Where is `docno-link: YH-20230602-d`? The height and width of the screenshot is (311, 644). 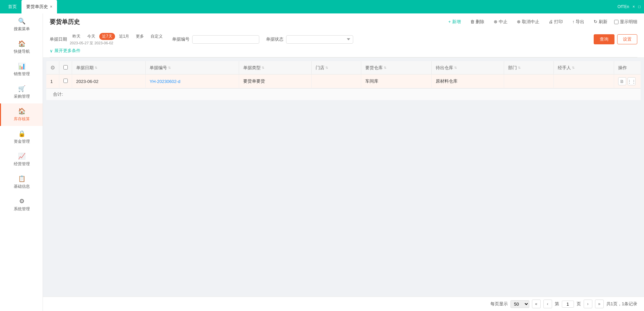 docno-link: YH-20230602-d is located at coordinates (165, 81).